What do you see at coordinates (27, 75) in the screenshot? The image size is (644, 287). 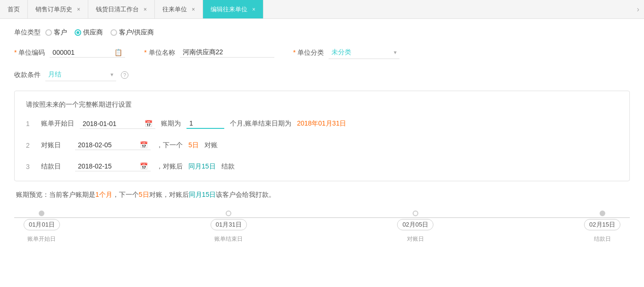 I see `payment-terms-label: 收款条件` at bounding box center [27, 75].